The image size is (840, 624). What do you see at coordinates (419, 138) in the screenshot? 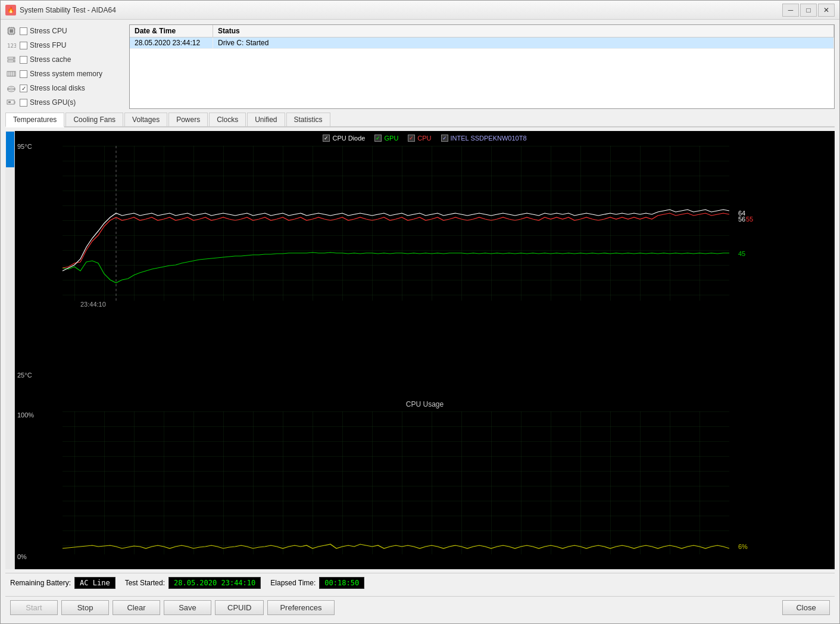
I see `legend-cpu: ✓ CPU` at bounding box center [419, 138].